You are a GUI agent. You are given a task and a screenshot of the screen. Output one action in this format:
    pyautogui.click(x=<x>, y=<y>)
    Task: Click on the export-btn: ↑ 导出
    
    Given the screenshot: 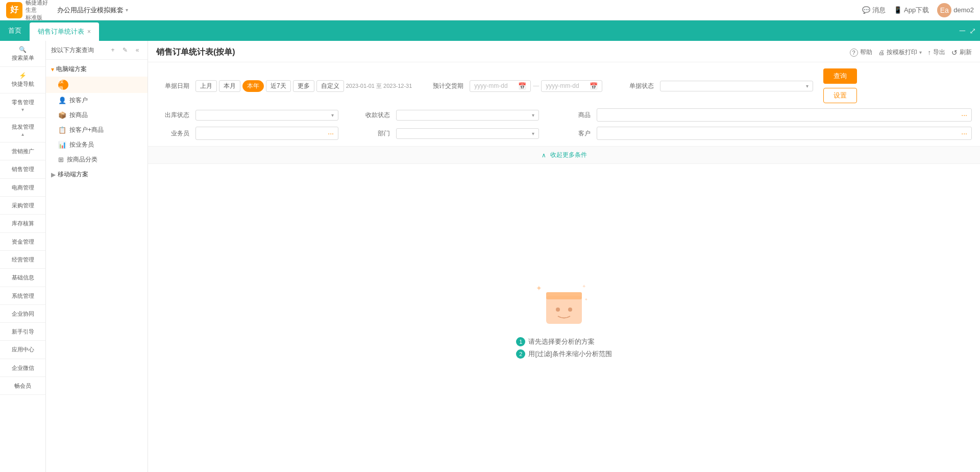 What is the action you would take?
    pyautogui.click(x=937, y=52)
    